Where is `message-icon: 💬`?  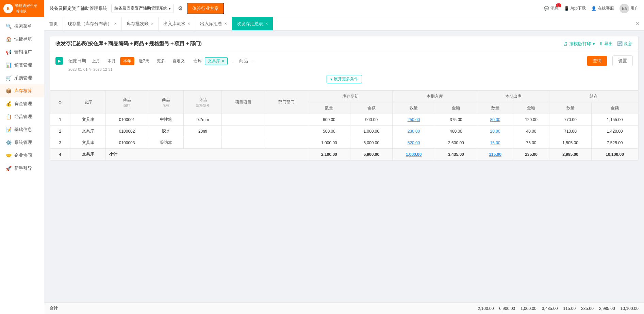 message-icon: 💬 is located at coordinates (546, 9).